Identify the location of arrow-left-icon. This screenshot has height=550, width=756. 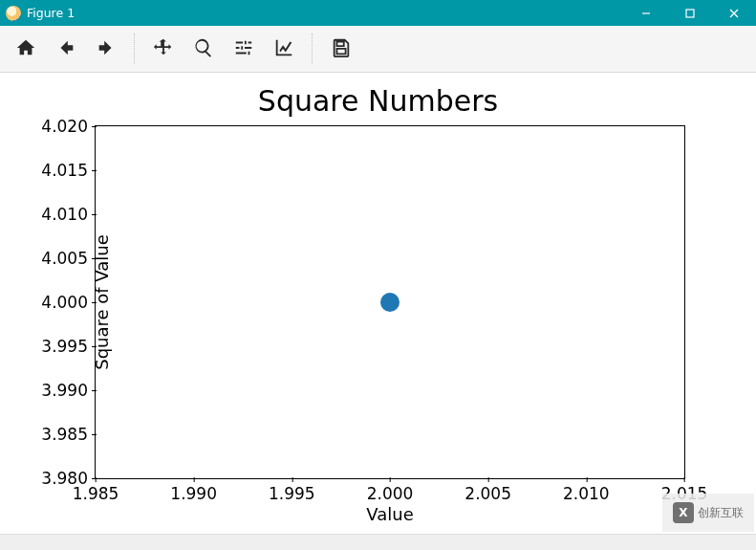
(66, 50).